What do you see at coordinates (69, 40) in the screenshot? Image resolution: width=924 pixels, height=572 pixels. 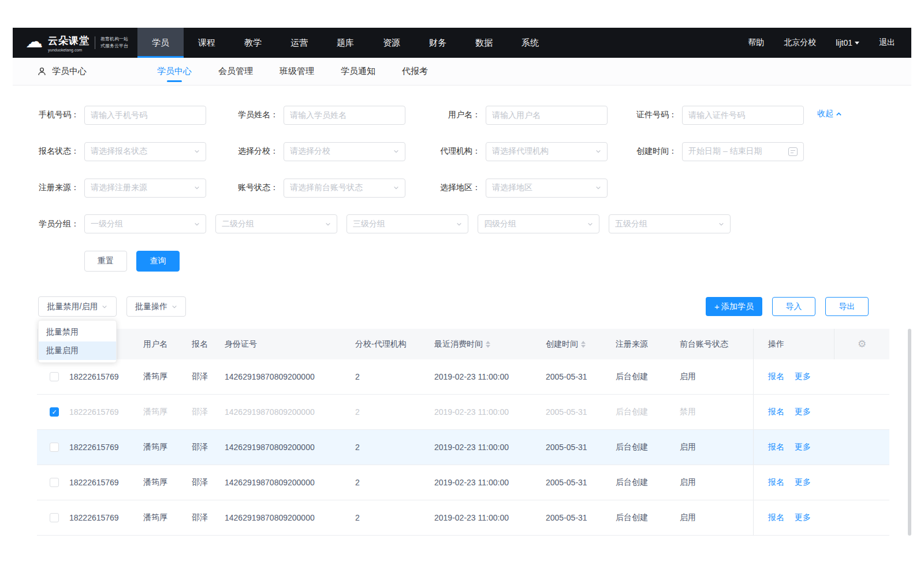 I see `brand-name: 云朵课堂` at bounding box center [69, 40].